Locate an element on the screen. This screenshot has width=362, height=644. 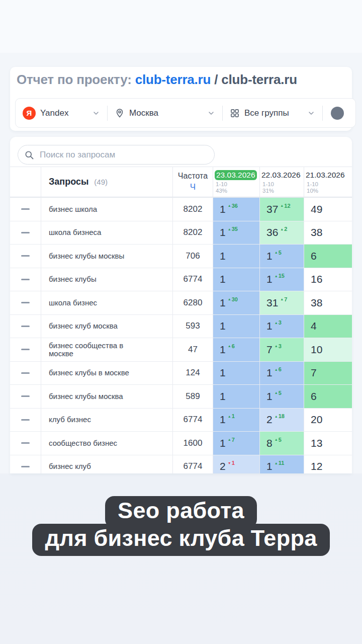
position-cell: 31 ▲7 is located at coordinates (282, 303).